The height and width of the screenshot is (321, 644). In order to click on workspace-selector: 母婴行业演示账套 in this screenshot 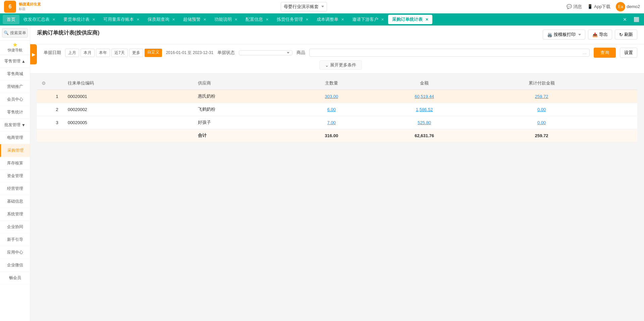, I will do `click(304, 7)`.